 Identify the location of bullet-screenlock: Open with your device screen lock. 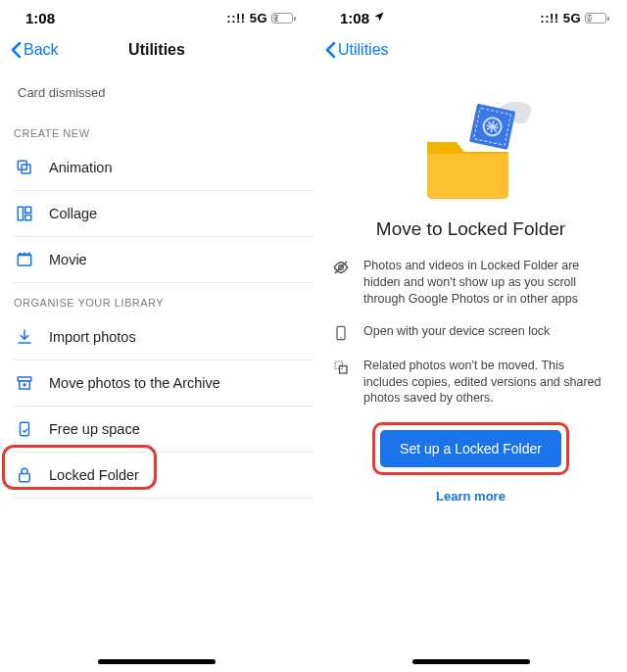
(470, 333).